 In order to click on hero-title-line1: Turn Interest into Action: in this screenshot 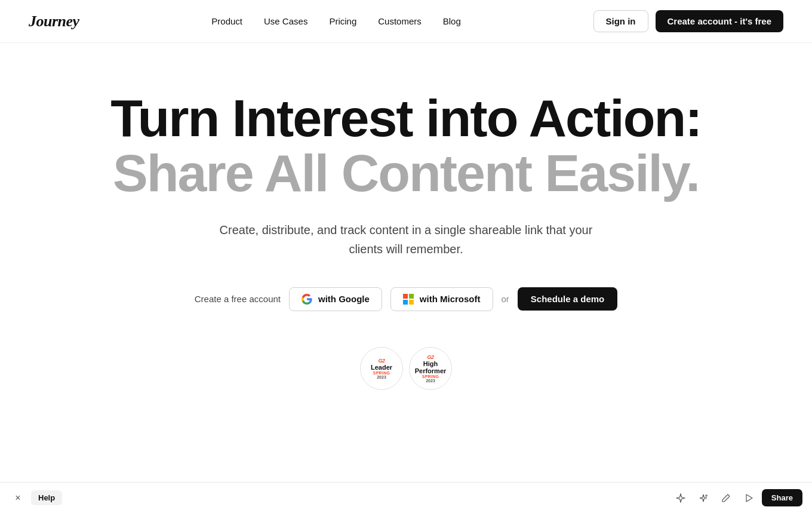, I will do `click(406, 118)`.